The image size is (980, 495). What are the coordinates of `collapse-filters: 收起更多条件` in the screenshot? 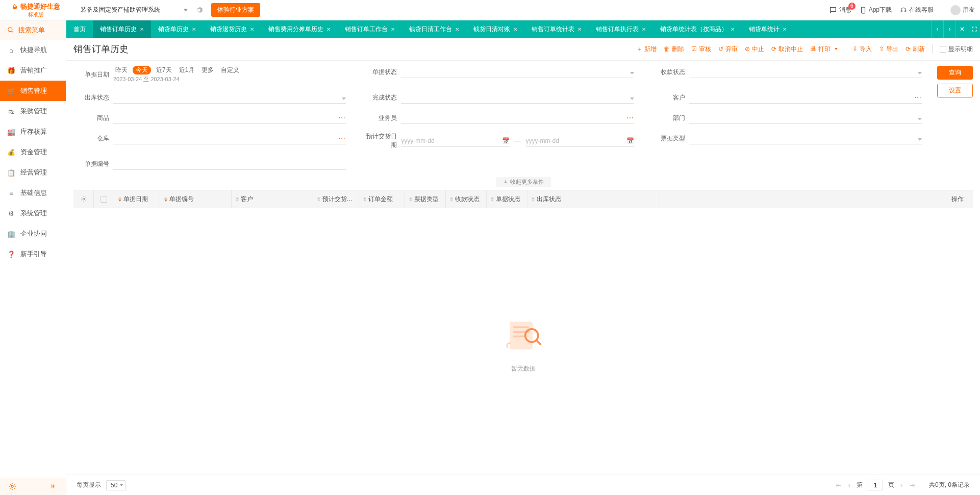 It's located at (523, 182).